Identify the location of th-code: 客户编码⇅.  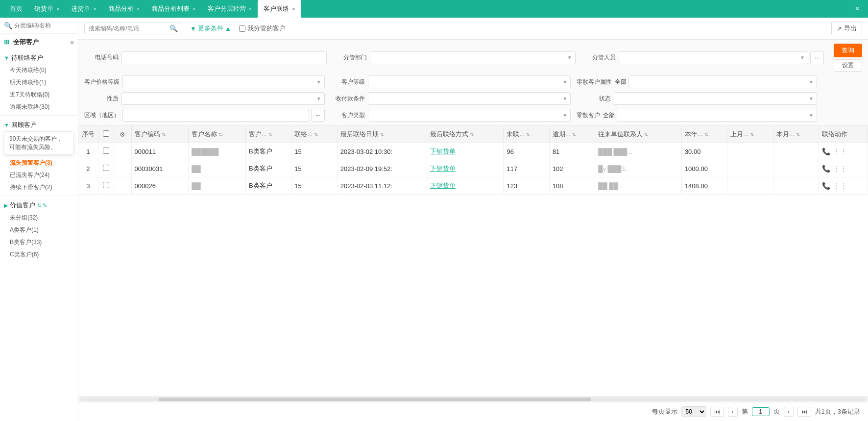
(160, 134).